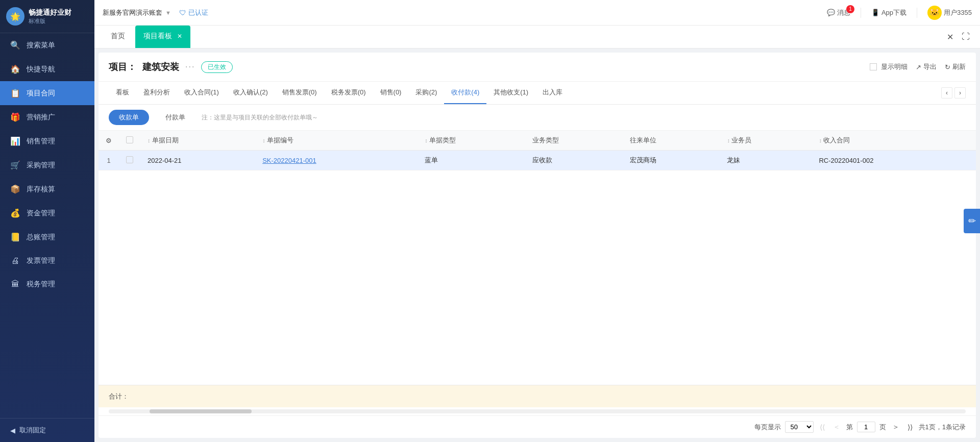  What do you see at coordinates (552, 93) in the screenshot?
I see `subtab-warehouse: 出入库` at bounding box center [552, 93].